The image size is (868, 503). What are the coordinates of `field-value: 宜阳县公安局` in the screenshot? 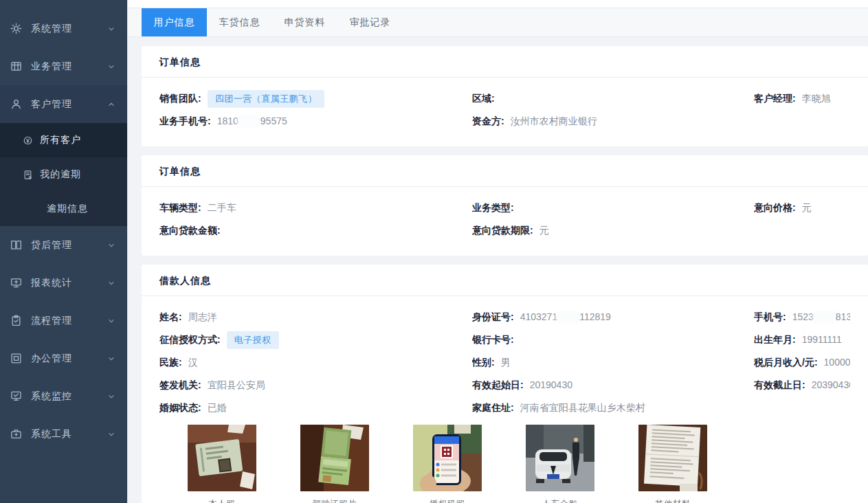 It's located at (236, 385).